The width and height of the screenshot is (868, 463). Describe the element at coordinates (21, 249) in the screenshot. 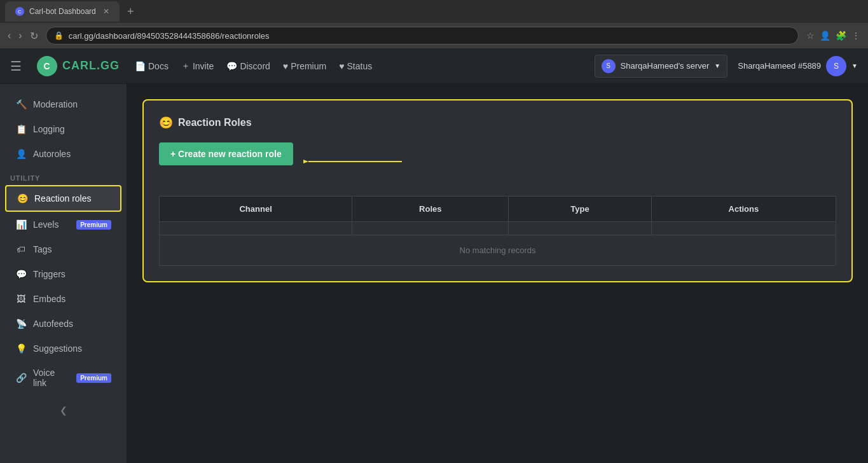

I see `tags-icon: 🏷` at that location.